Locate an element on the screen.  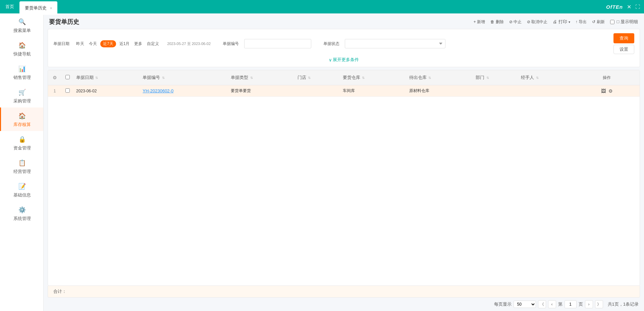
new-button: + 新增 is located at coordinates (479, 22).